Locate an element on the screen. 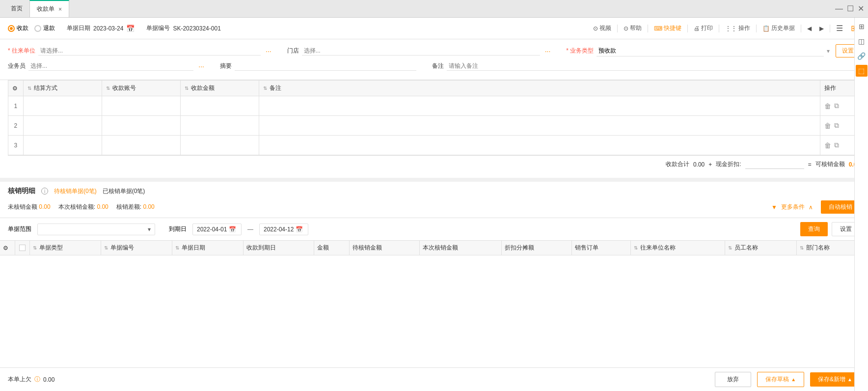 The height and width of the screenshot is (391, 868). table2-settings-icon: ⚙ is located at coordinates (6, 248).